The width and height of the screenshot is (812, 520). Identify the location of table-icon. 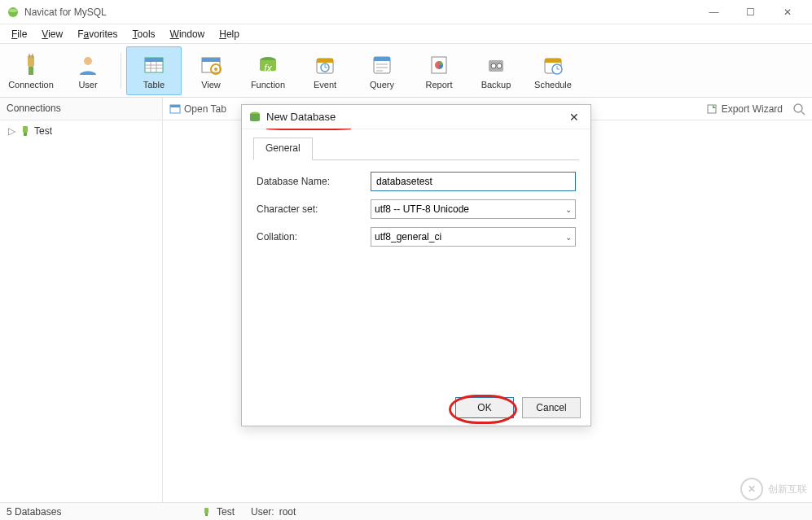
(154, 65).